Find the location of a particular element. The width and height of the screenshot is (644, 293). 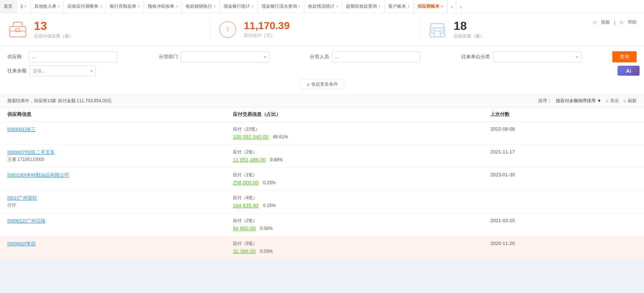

nav-tab-payment-verify-label: 收款核销执行 is located at coordinates (199, 7).